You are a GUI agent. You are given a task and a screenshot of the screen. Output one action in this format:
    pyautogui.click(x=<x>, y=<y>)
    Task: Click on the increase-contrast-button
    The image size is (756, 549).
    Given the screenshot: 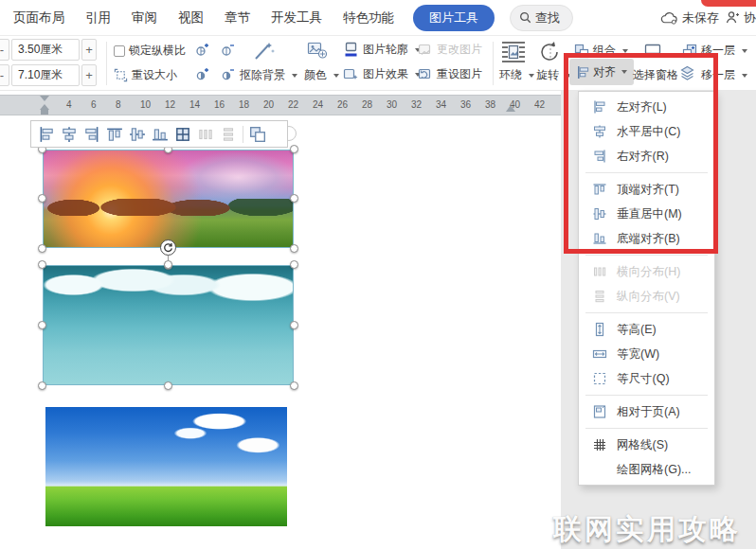 What is the action you would take?
    pyautogui.click(x=202, y=75)
    